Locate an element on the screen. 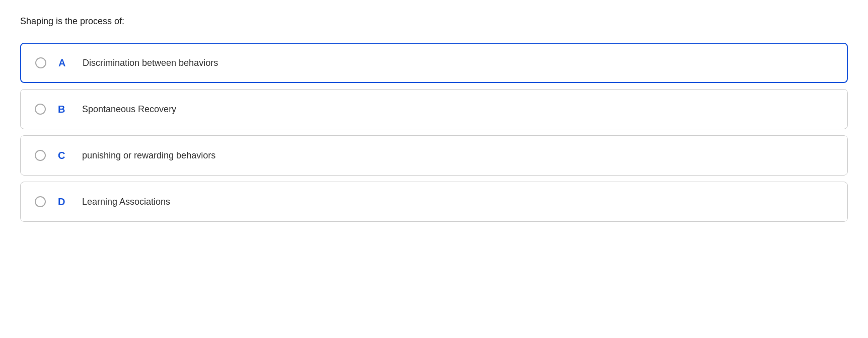 The image size is (868, 338). radio-d is located at coordinates (40, 202).